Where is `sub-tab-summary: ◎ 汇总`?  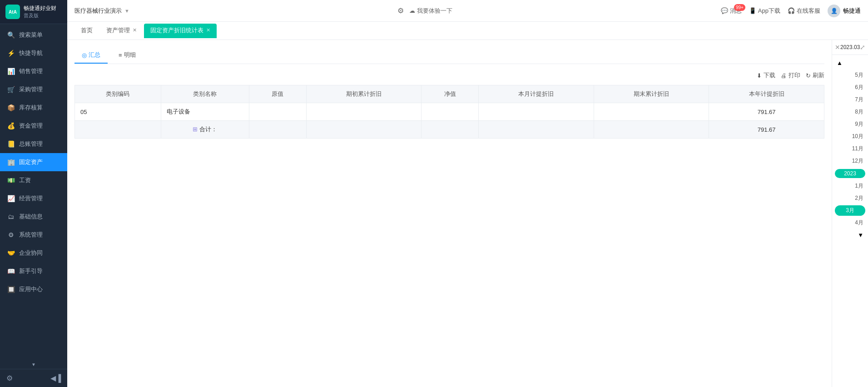
sub-tab-summary: ◎ 汇总 is located at coordinates (91, 55).